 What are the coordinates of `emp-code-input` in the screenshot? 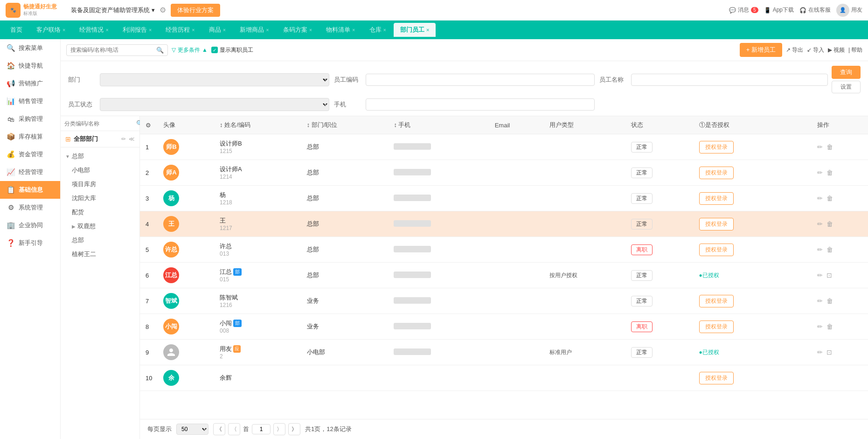 It's located at (480, 80).